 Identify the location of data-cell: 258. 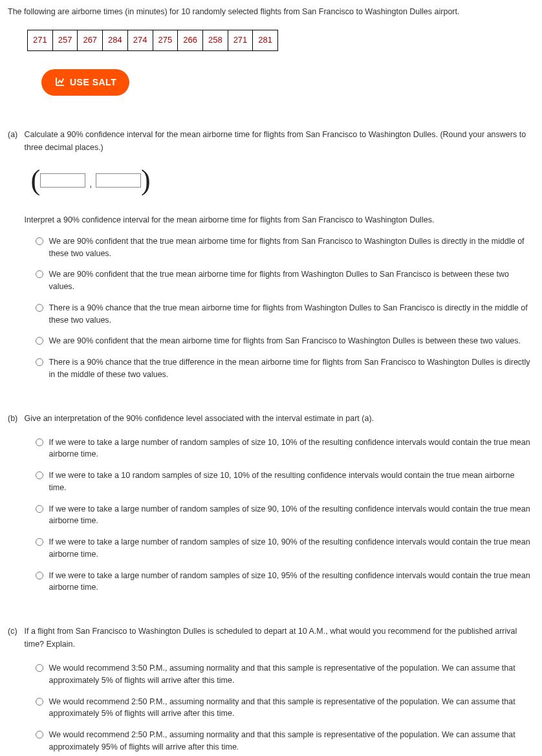
(215, 41).